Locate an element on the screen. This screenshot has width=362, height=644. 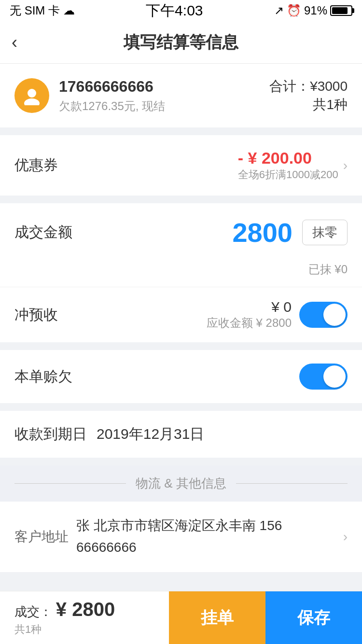
status-left: 无 SIM 卡 ☁ is located at coordinates (42, 11).